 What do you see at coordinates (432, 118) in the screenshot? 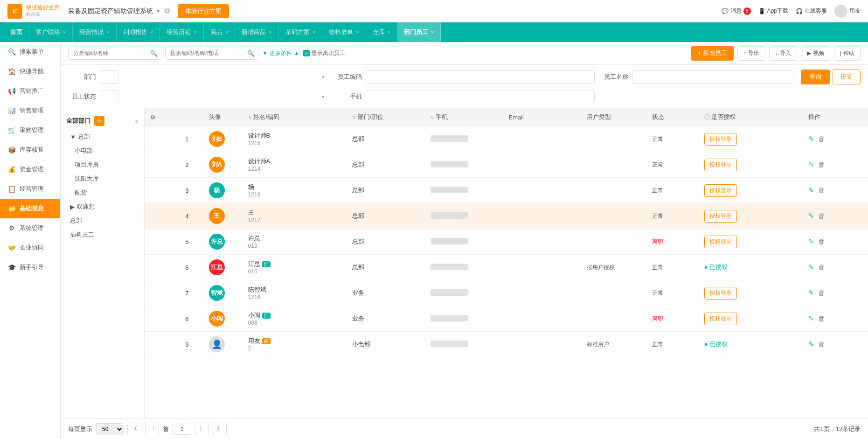
I see `sort-icon-phone: ⇅` at bounding box center [432, 118].